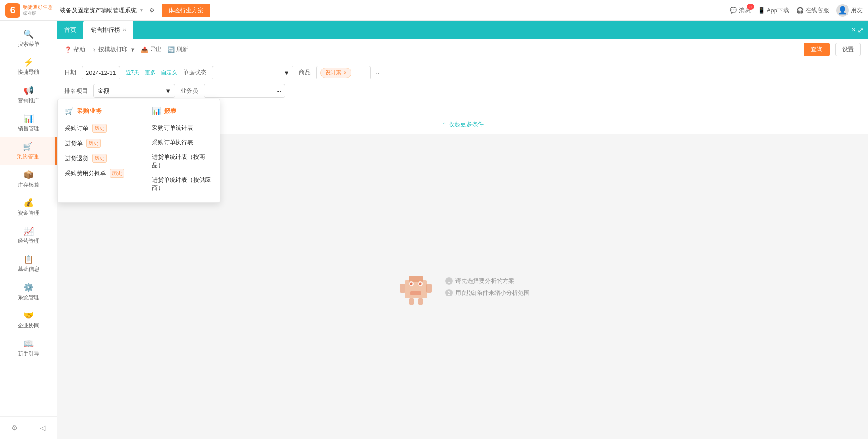 The image size is (868, 439). What do you see at coordinates (182, 128) in the screenshot?
I see `dropdown-item-purchase-order-stats: 采购订单统计表` at bounding box center [182, 128].